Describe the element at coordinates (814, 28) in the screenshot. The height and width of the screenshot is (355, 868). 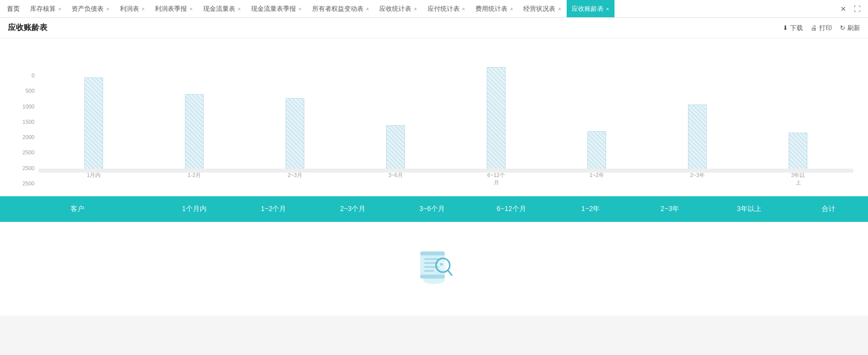
I see `print-icon: 🖨` at that location.